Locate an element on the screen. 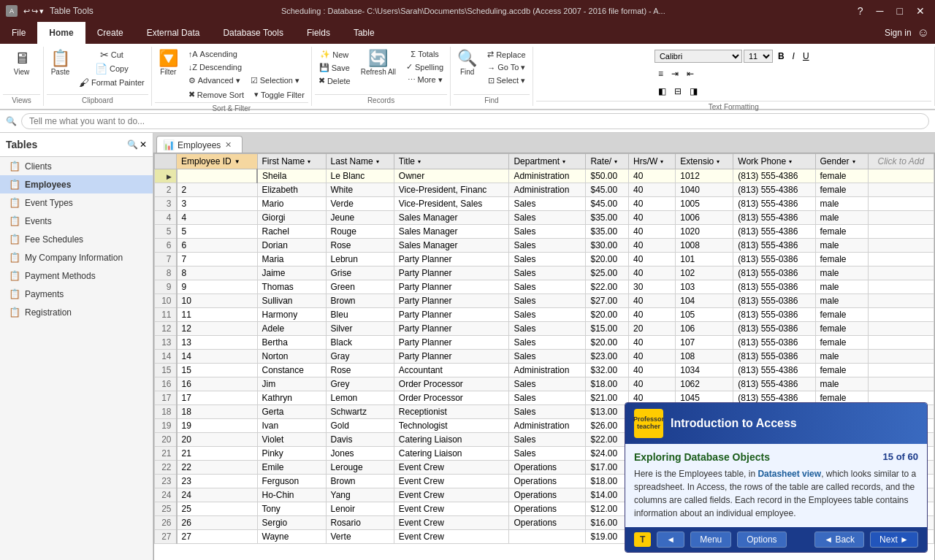 This screenshot has height=560, width=935. ascending-button: ↑A Ascending is located at coordinates (213, 54).